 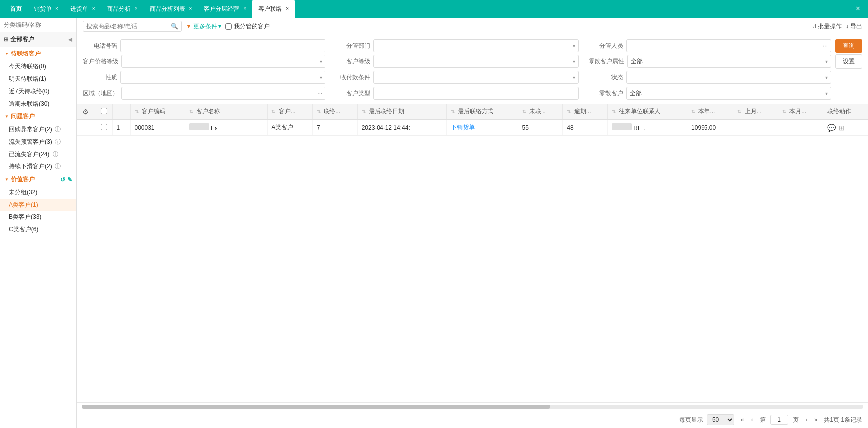 What do you see at coordinates (66, 180) in the screenshot?
I see `value-customer-actions: ↺ ✎` at bounding box center [66, 180].